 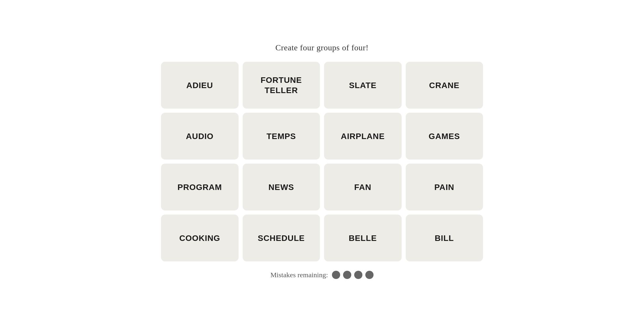 What do you see at coordinates (444, 85) in the screenshot?
I see `tile-label-crane: CRANE` at bounding box center [444, 85].